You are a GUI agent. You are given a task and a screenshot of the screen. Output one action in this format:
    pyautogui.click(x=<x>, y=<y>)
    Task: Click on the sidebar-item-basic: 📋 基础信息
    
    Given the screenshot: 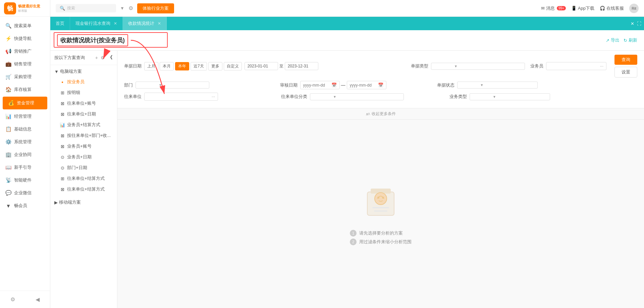 What is the action you would take?
    pyautogui.click(x=25, y=129)
    